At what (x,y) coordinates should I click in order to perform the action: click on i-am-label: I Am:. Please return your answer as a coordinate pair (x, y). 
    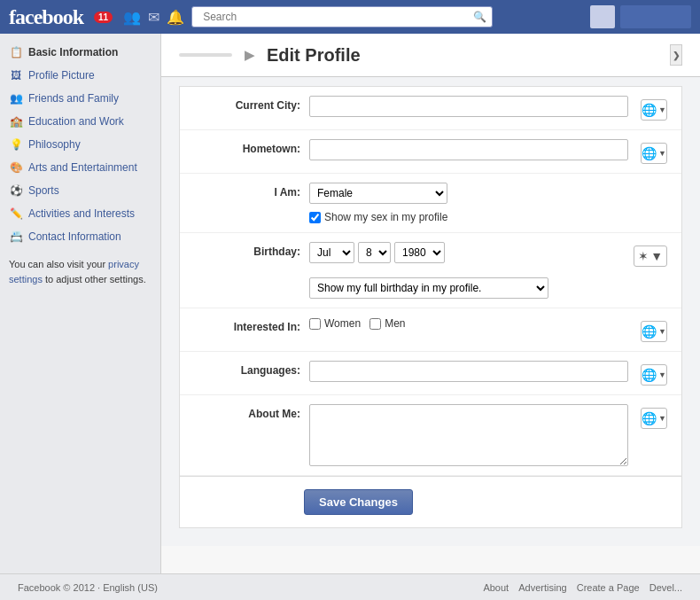
    Looking at the image, I should click on (247, 191).